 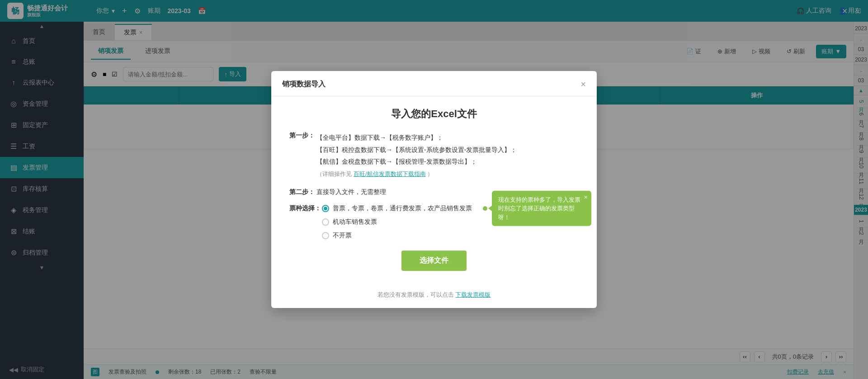 I want to click on radio-motor-label: 机动车销售发票, so click(x=355, y=222).